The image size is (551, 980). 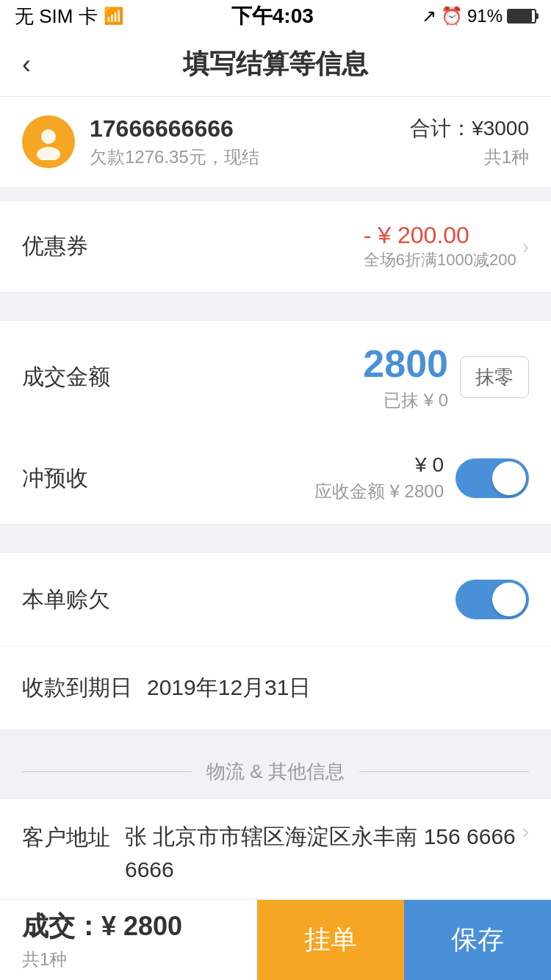 What do you see at coordinates (175, 157) in the screenshot?
I see `customer-debt: 欠款1276.35元，现结` at bounding box center [175, 157].